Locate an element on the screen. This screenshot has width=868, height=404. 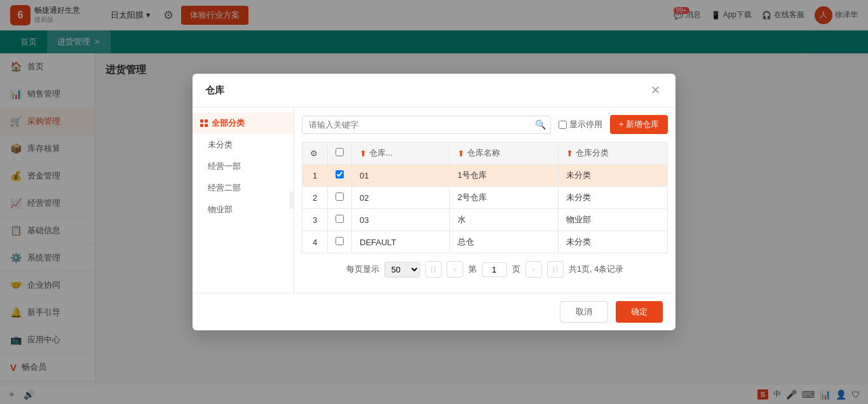
search-input-wrap: 🔍 is located at coordinates (426, 125).